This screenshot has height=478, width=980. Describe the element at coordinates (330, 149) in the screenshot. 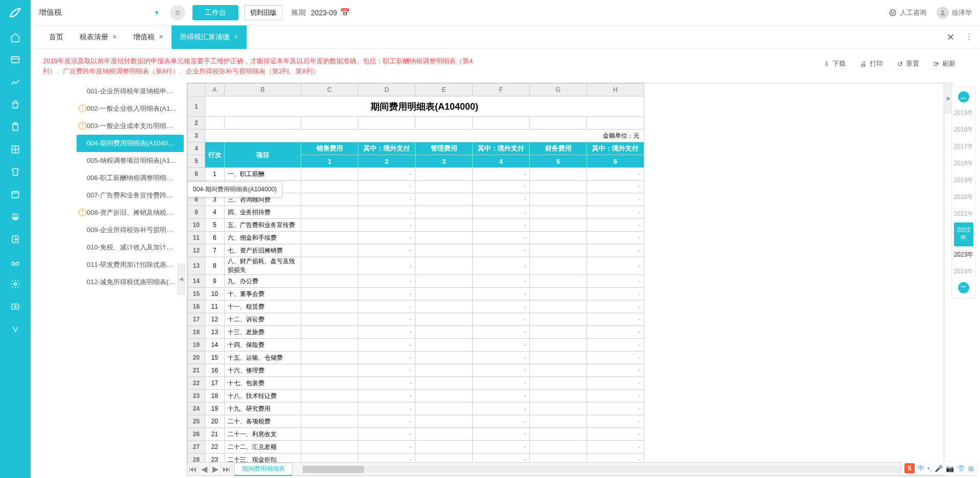

I see `cell: 销售费用` at that location.